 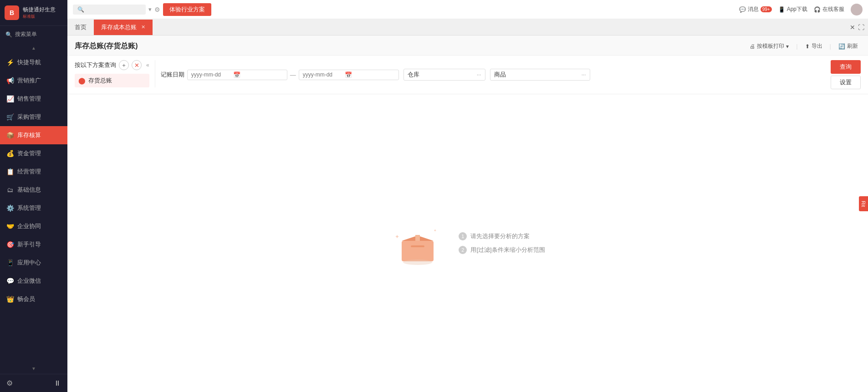 I want to click on audio-icon: ⏸, so click(x=57, y=383).